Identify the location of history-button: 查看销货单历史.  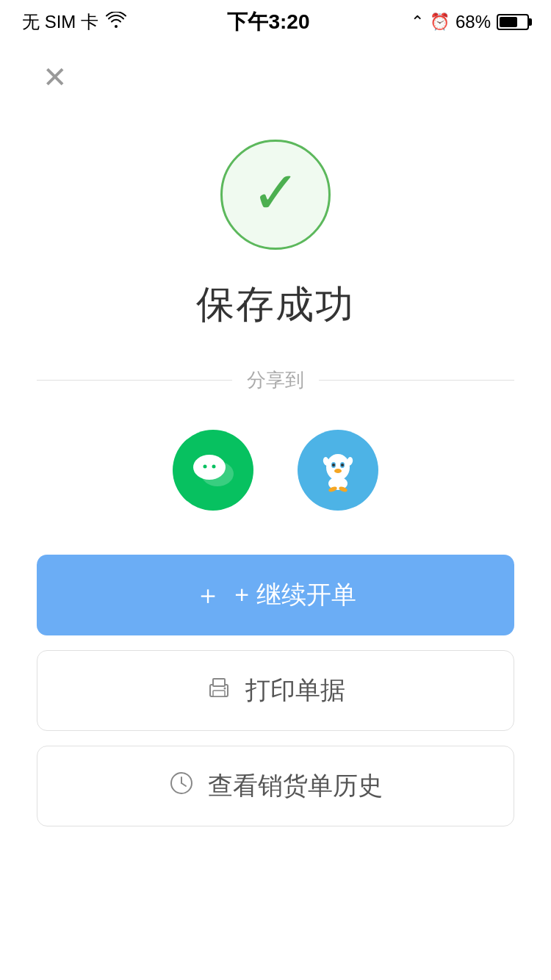
(276, 786).